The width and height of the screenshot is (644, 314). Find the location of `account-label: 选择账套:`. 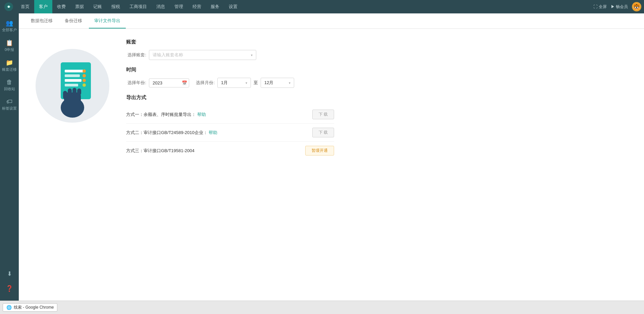

account-label: 选择账套: is located at coordinates (136, 55).